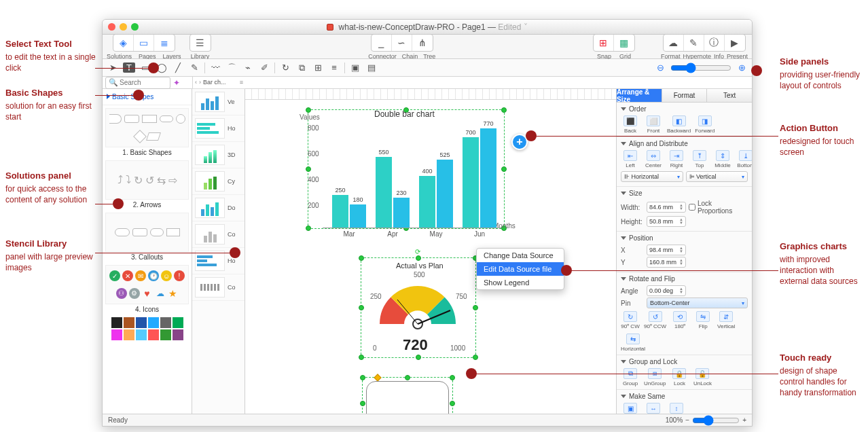 The image size is (868, 432). What do you see at coordinates (676, 408) in the screenshot?
I see `same-height-button: ↕Height` at bounding box center [676, 408].